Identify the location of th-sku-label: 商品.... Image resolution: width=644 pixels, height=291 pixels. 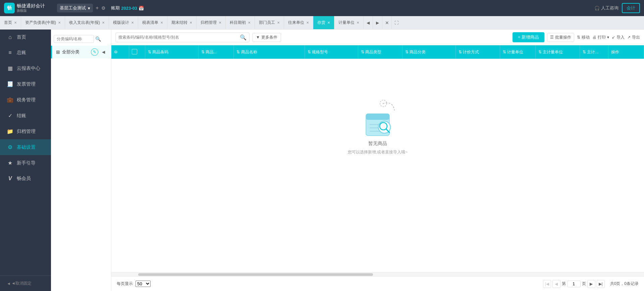
(211, 52).